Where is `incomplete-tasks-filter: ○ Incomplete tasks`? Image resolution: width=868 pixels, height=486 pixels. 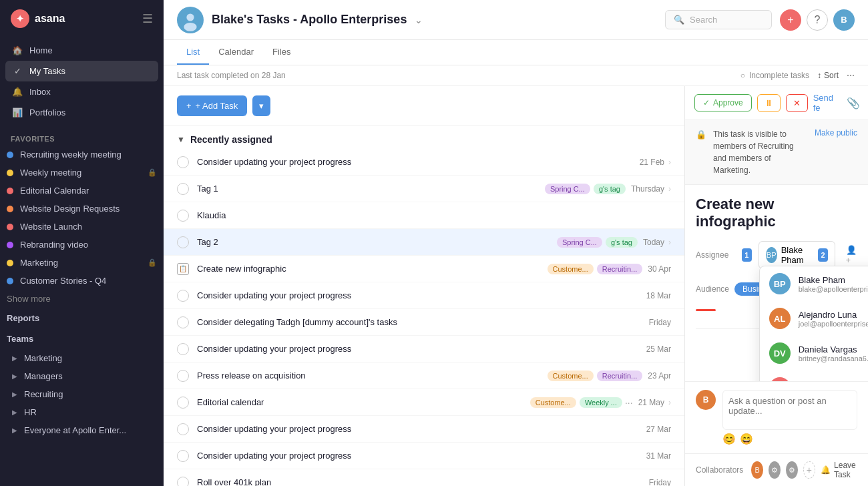
incomplete-tasks-filter: ○ Incomplete tasks is located at coordinates (775, 75).